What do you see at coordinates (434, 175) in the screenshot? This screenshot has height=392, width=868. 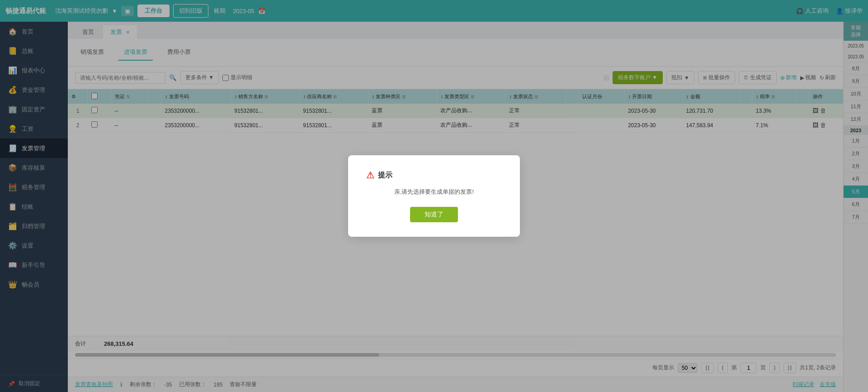 I see `modal-title: ⚠ 提示` at bounding box center [434, 175].